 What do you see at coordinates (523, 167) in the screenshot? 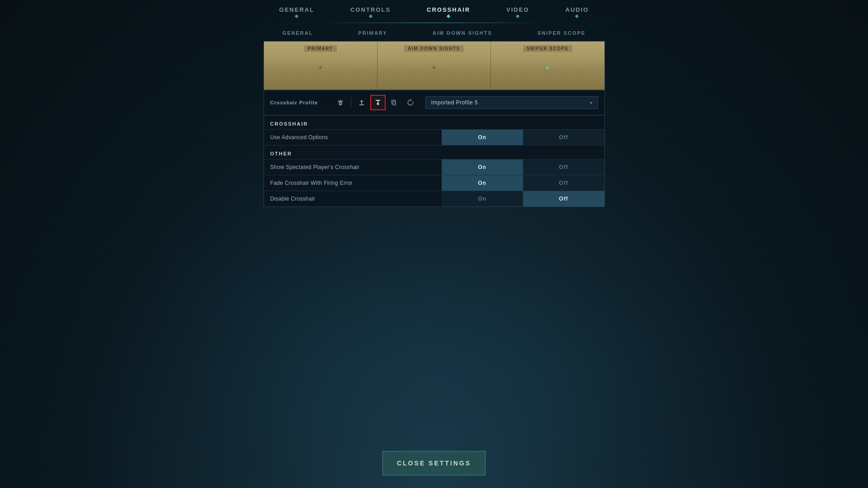
I see `show-spectated-crosshair-toggle: On Off` at bounding box center [523, 167].